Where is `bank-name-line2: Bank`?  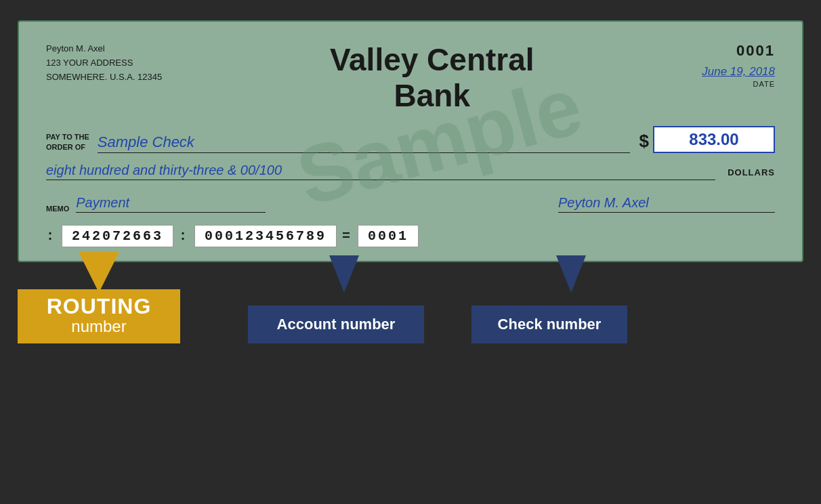 bank-name-line2: Bank is located at coordinates (432, 96).